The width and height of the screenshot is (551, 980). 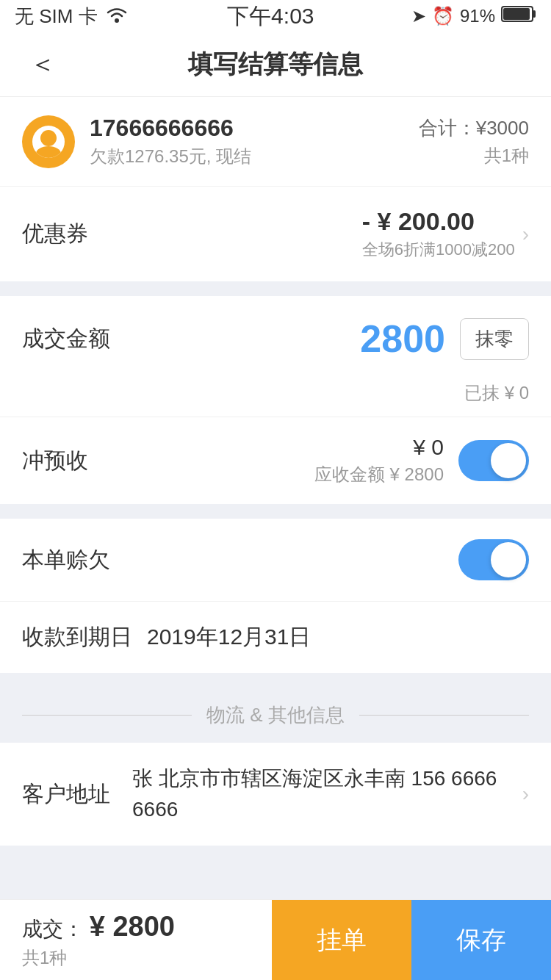 I want to click on amount-label: 成交金额, so click(x=66, y=339).